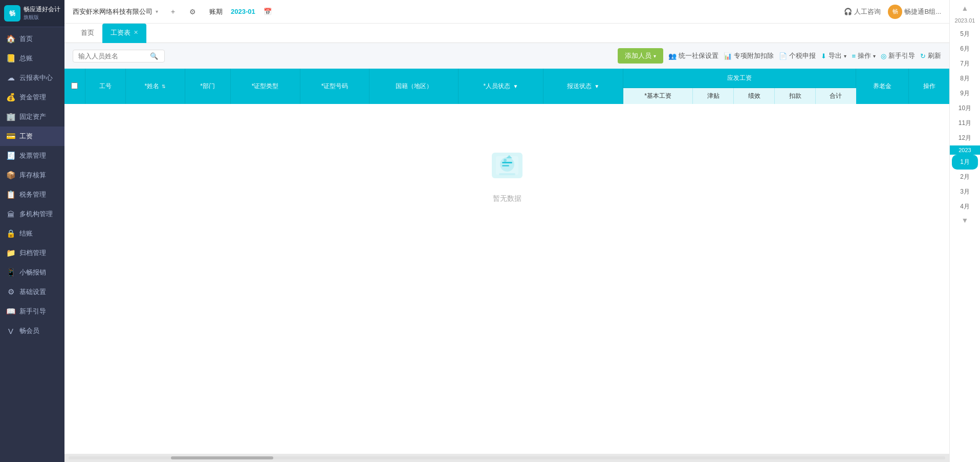  What do you see at coordinates (32, 253) in the screenshot?
I see `sidebar-item-archive: 📁 归档管理` at bounding box center [32, 253].